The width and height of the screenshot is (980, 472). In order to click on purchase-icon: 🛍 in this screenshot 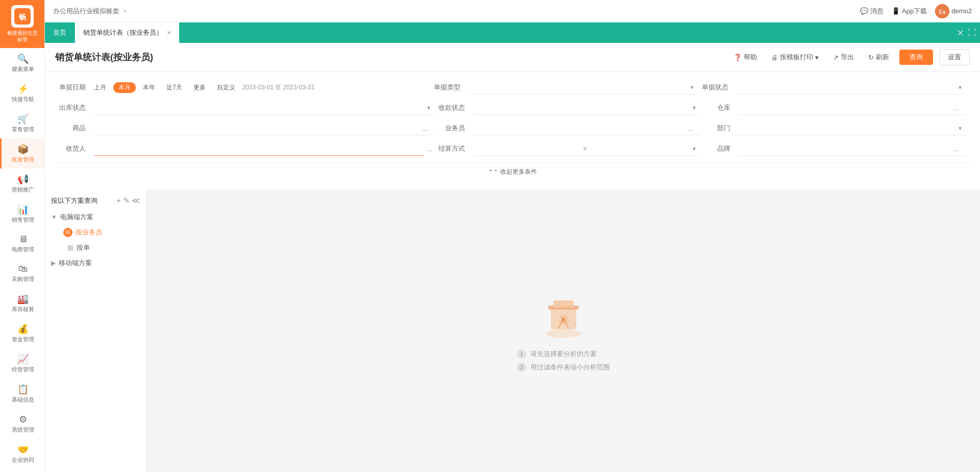, I will do `click(23, 269)`.